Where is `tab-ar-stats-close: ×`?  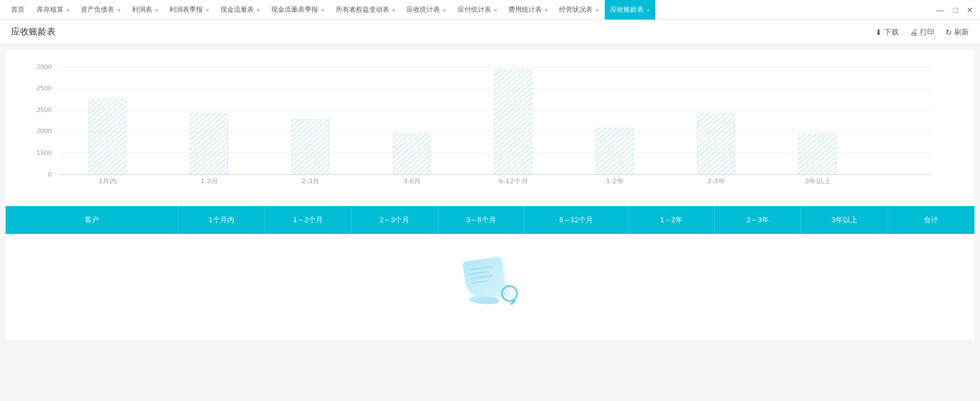 tab-ar-stats-close: × is located at coordinates (444, 10).